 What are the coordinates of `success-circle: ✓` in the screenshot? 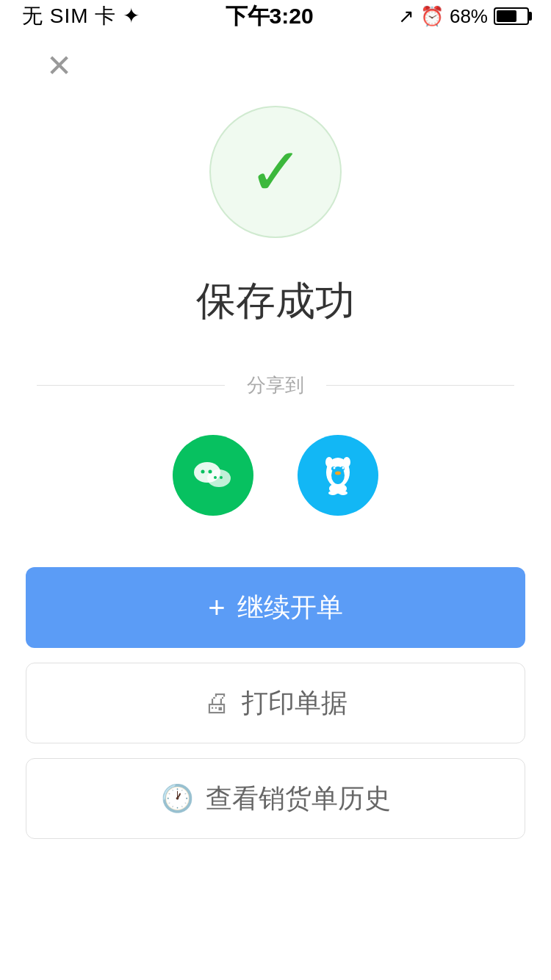 It's located at (276, 172).